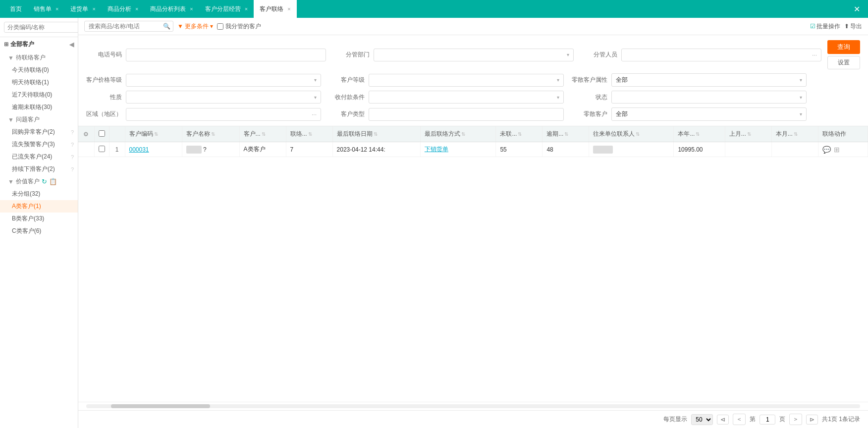 This screenshot has height=428, width=868. What do you see at coordinates (458, 150) in the screenshot?
I see `row-last-method-cell: 下销货单` at bounding box center [458, 150].